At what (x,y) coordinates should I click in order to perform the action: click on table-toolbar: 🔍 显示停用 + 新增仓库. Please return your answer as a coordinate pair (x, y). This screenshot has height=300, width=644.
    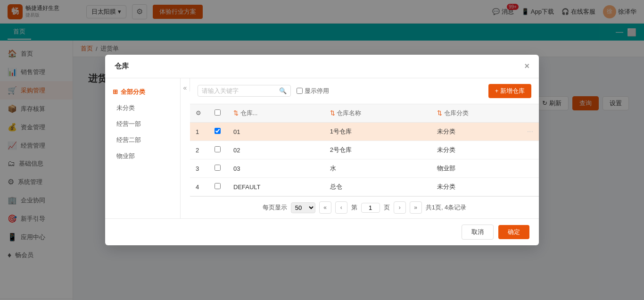
    Looking at the image, I should click on (364, 92).